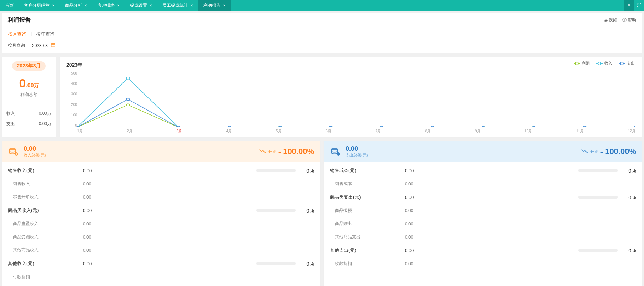  Describe the element at coordinates (580, 131) in the screenshot. I see `xtick: 11月` at that location.